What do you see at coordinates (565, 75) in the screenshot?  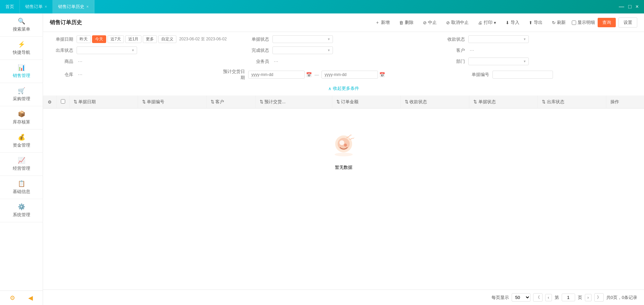 I see `order-number-control` at bounding box center [565, 75].